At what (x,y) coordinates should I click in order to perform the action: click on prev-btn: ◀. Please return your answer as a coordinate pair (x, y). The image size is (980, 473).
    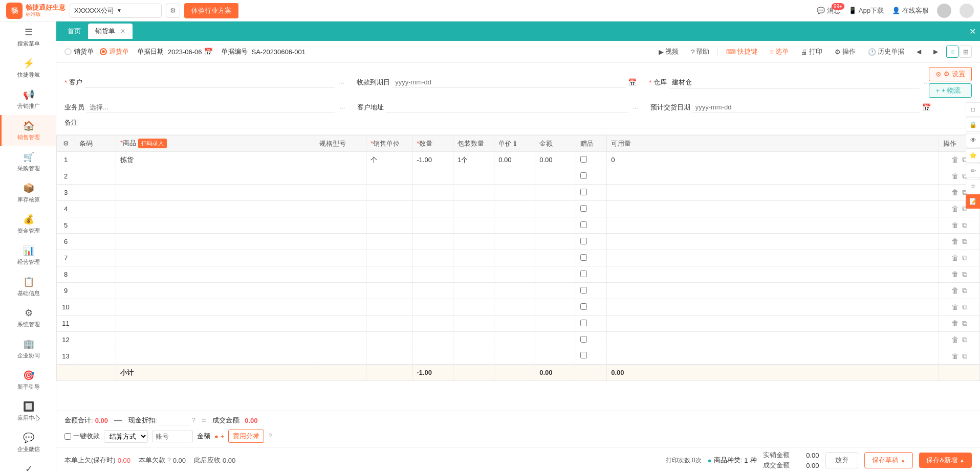
    Looking at the image, I should click on (919, 52).